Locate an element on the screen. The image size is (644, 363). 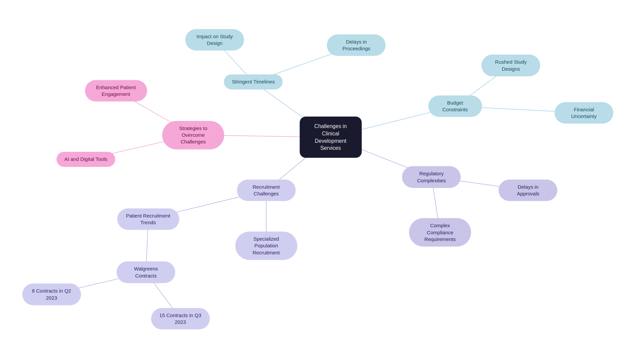
node-strategiesOvercome: Strategies to Overcome Challenges is located at coordinates (193, 135).